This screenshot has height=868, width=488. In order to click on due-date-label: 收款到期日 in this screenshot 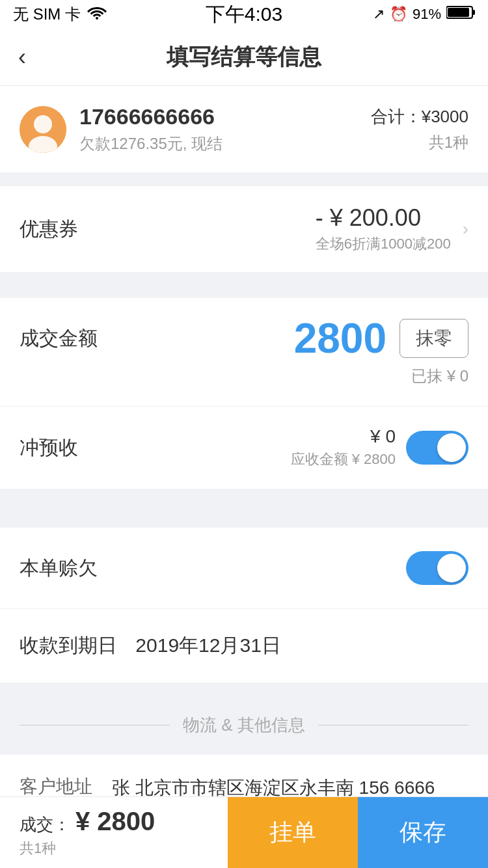, I will do `click(68, 645)`.